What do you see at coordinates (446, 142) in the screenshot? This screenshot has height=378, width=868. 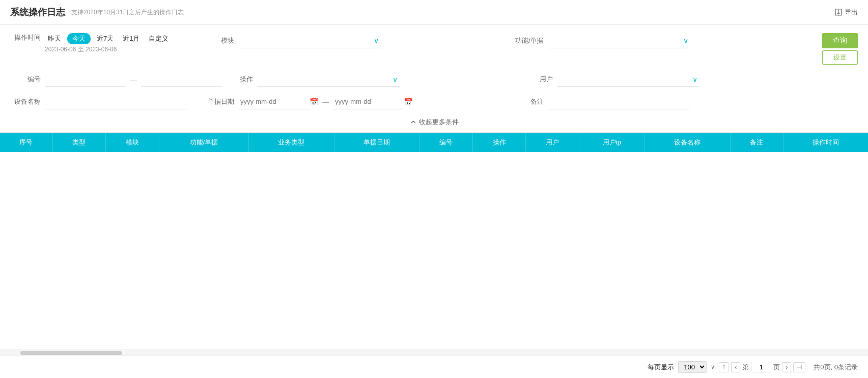 I see `table-col-编号: 编号` at bounding box center [446, 142].